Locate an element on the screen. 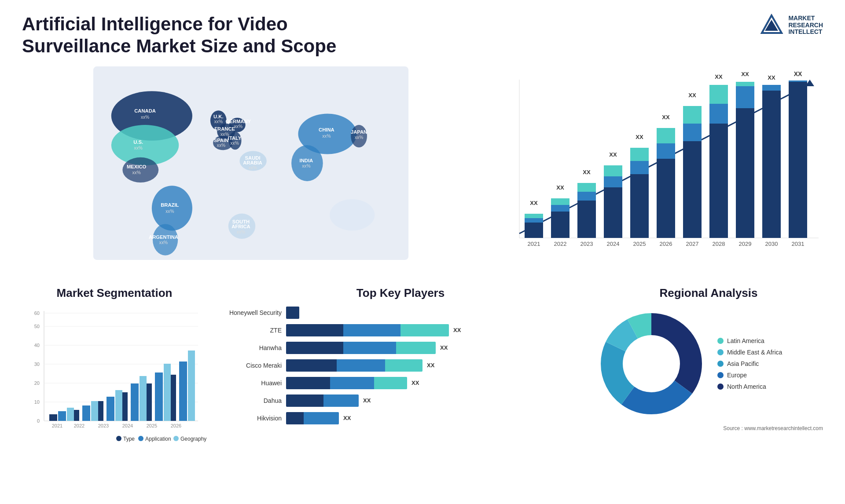  logo-icon is located at coordinates (772, 26).